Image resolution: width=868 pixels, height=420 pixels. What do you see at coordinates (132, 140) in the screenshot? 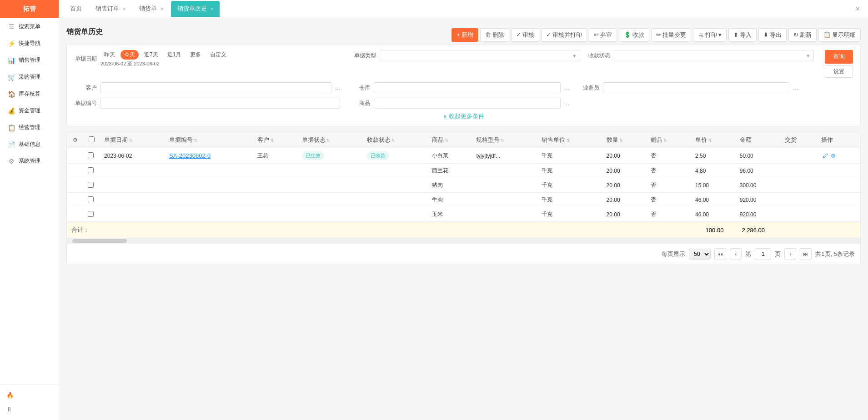
I see `col-date: 单据日期⇅` at bounding box center [132, 140].